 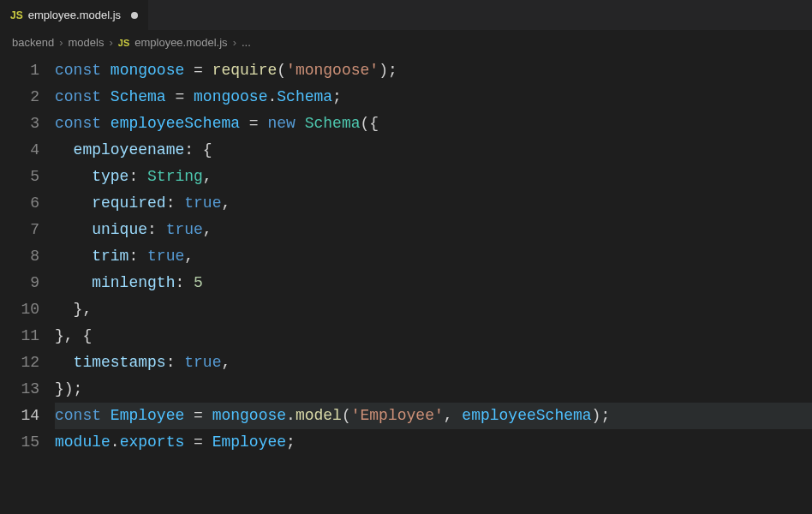 I want to click on code-line: type: String,, so click(x=433, y=176).